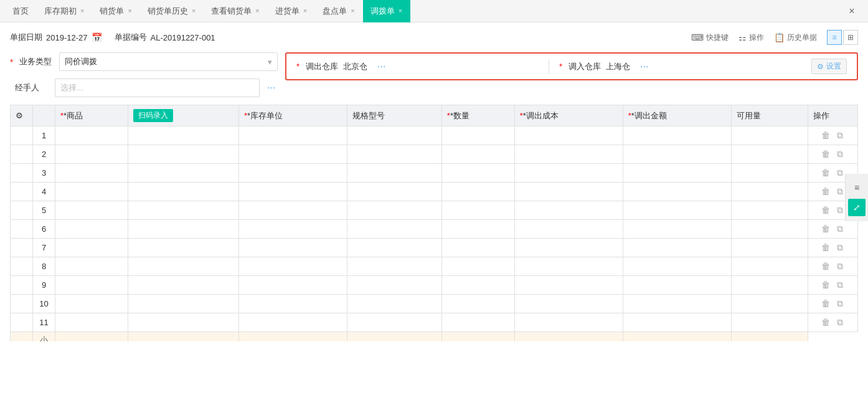 Image resolution: width=868 pixels, height=395 pixels. Describe the element at coordinates (305, 11) in the screenshot. I see `tab-purchase-order-close: ×` at that location.